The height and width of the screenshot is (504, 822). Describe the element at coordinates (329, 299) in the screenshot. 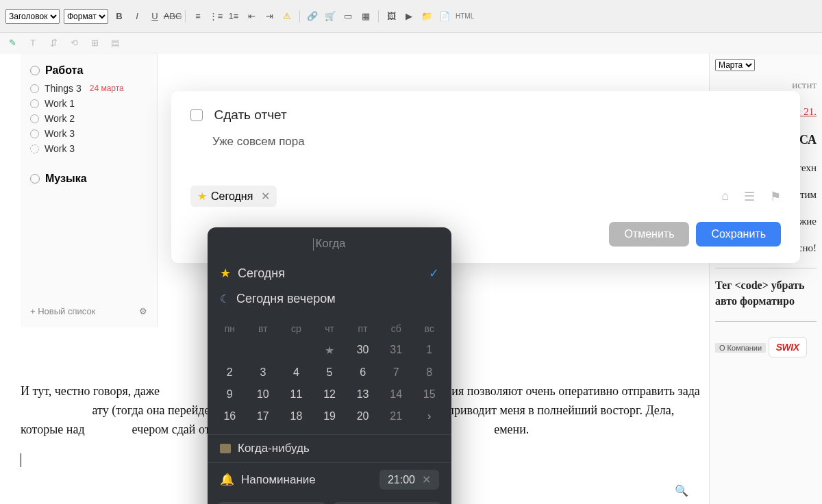

I see `option-tonight: ☾ Сегодня вечером` at that location.